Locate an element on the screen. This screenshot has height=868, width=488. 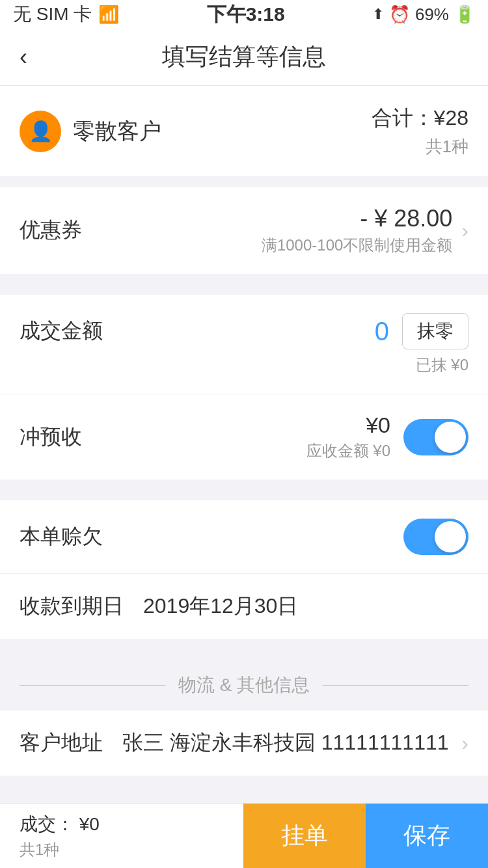
transaction-top: 成交金额 0 抹零 is located at coordinates (244, 331).